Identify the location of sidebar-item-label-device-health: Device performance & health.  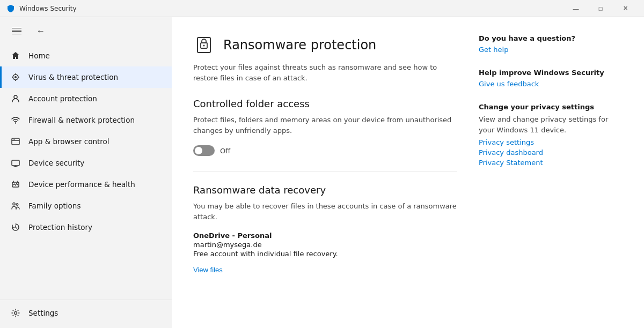
(82, 184).